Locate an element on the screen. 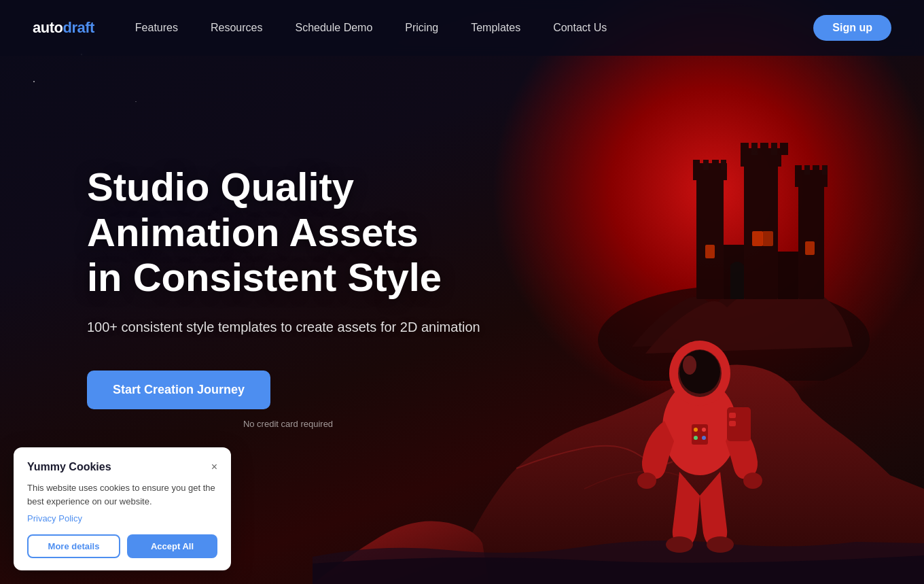  logo-draft: draft is located at coordinates (78, 28).